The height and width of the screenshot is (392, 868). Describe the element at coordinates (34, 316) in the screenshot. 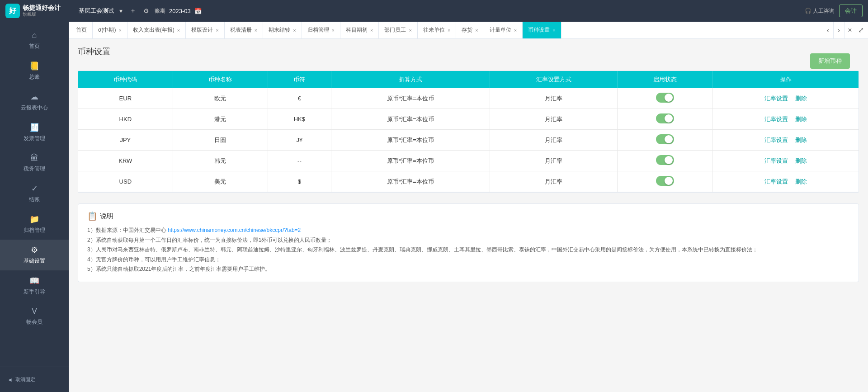

I see `sidebar-item-member: V 畅会员` at that location.